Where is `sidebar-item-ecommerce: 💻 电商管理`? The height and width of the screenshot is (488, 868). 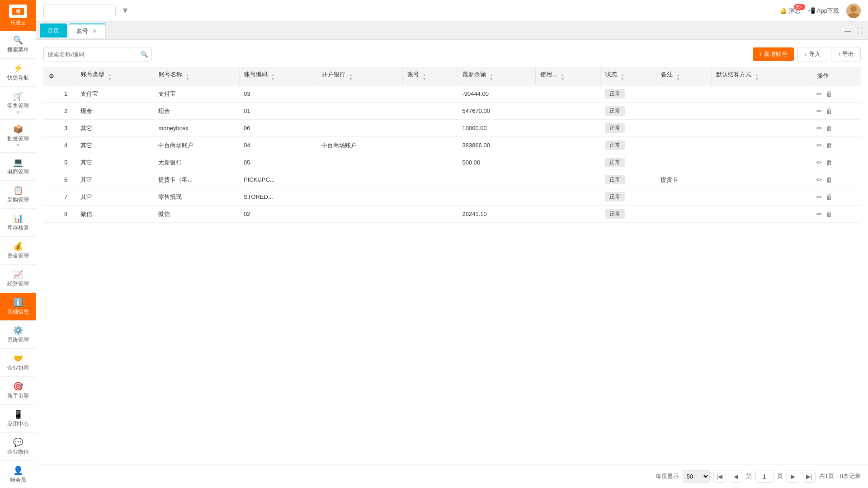 sidebar-item-ecommerce: 💻 电商管理 is located at coordinates (18, 167).